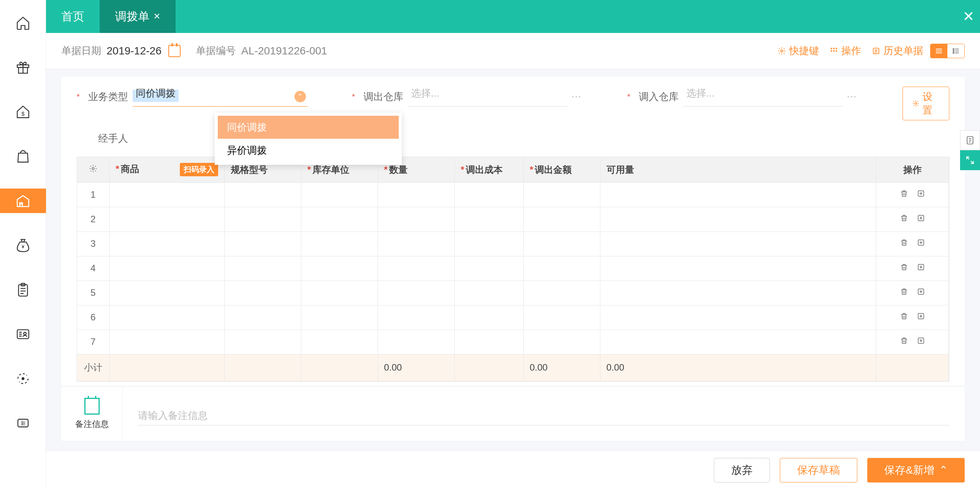  I want to click on col-available: 可用量, so click(738, 170).